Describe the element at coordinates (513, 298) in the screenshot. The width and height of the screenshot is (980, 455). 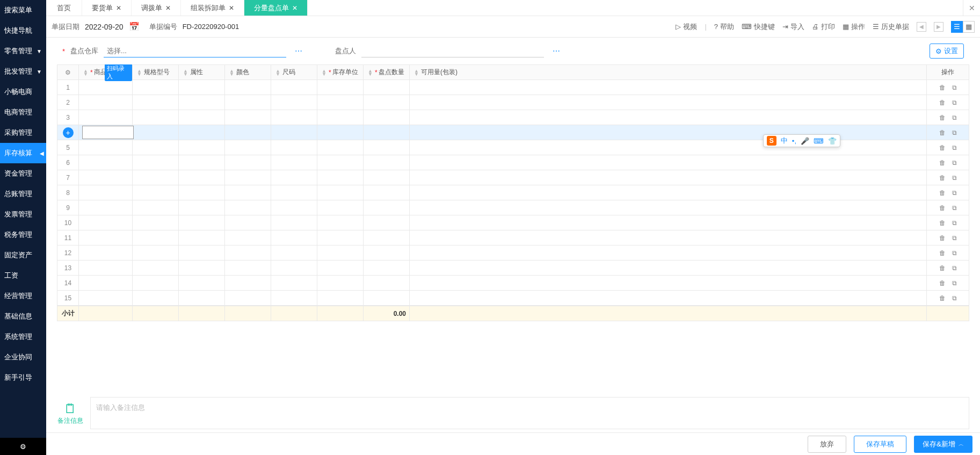
I see `table-row: 15🗑⧉` at that location.